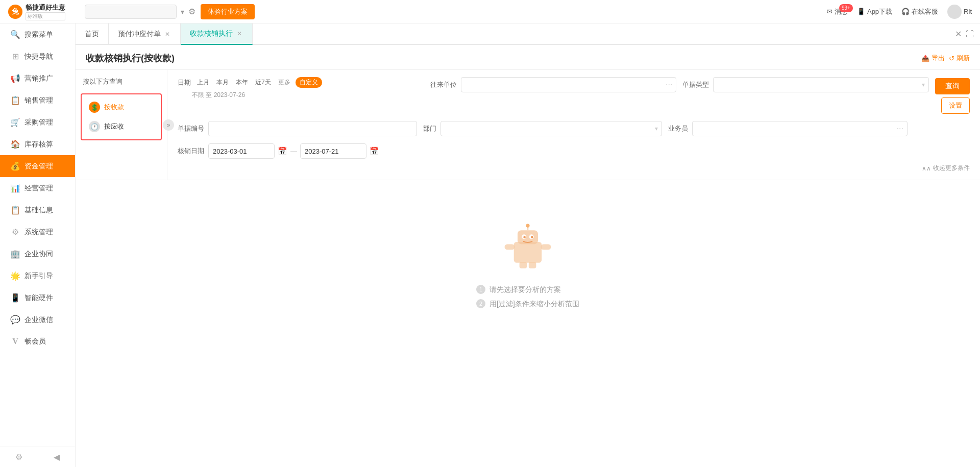  Describe the element at coordinates (821, 85) in the screenshot. I see `voucher-type-select-wrapper: ▾` at that location.